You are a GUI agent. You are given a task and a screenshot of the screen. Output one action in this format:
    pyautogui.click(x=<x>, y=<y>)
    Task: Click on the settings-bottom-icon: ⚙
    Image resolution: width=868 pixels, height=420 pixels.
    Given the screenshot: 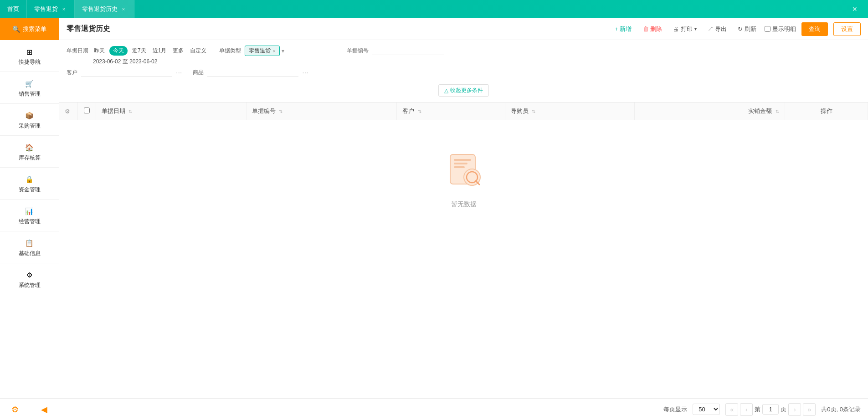 What is the action you would take?
    pyautogui.click(x=15, y=410)
    